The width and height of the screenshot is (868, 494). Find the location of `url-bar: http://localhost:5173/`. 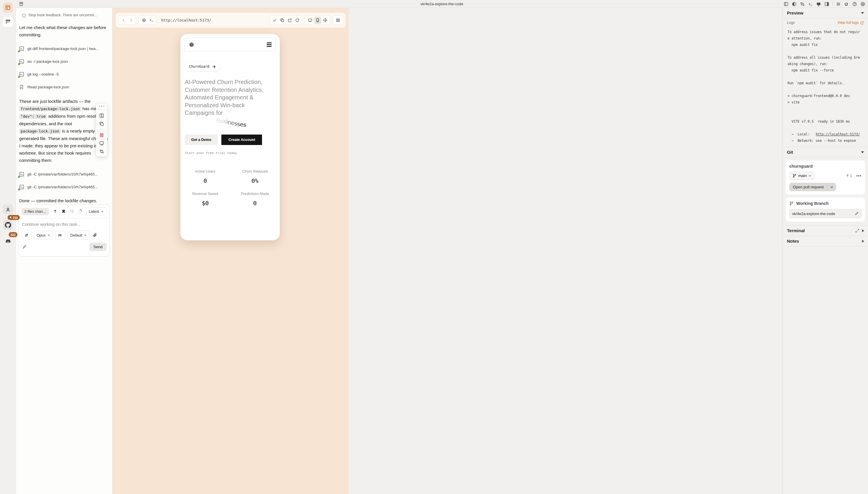

url-bar: http://localhost:5173/ is located at coordinates (214, 20).